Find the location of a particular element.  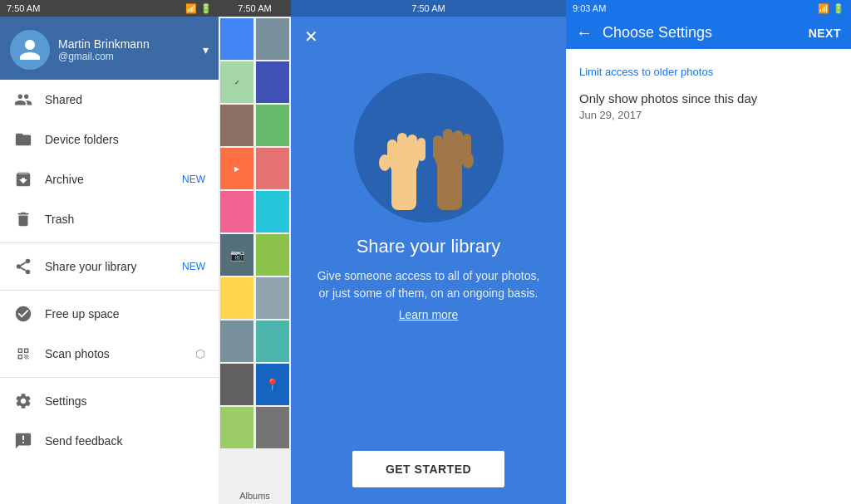

free-space-icon is located at coordinates (23, 314).